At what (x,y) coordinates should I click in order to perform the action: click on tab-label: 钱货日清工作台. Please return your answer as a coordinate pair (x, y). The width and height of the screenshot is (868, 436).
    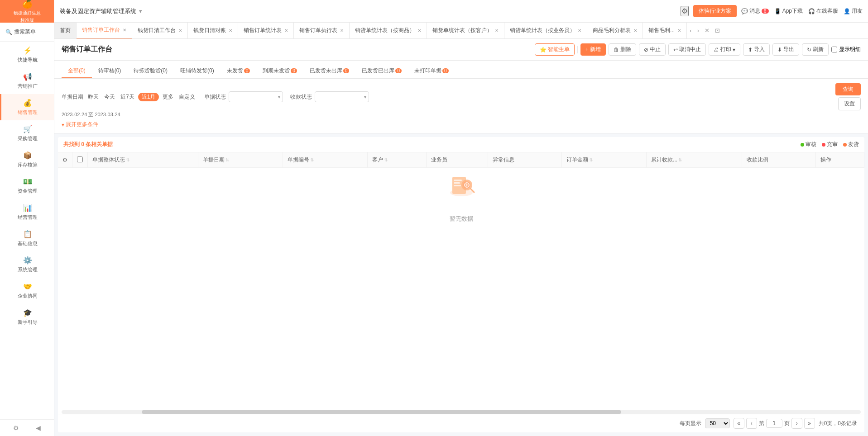
    Looking at the image, I should click on (157, 31).